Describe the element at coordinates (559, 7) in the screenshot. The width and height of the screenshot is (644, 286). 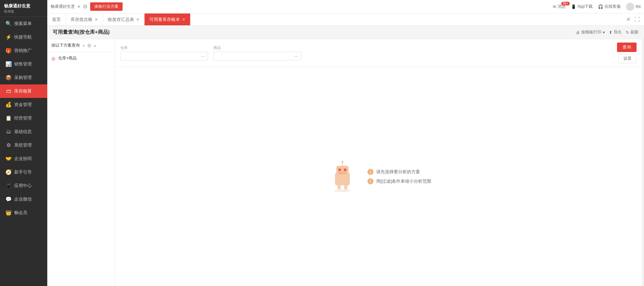
I see `message-button: ✉ 消息 99+` at that location.